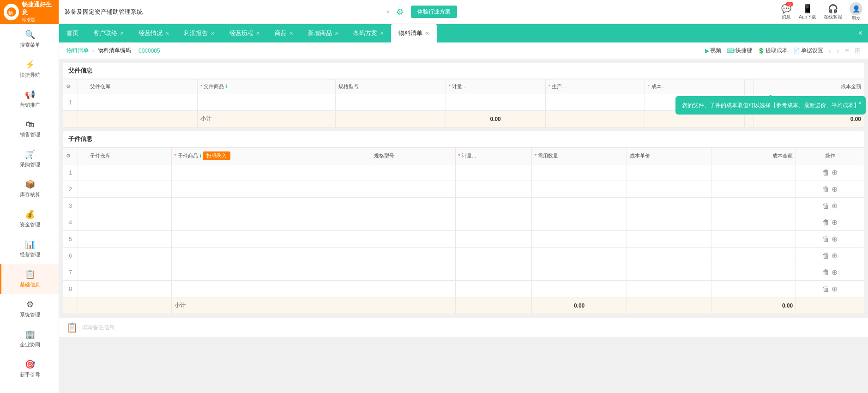 The width and height of the screenshot is (868, 393). I want to click on nav-next-icon: ›, so click(838, 51).